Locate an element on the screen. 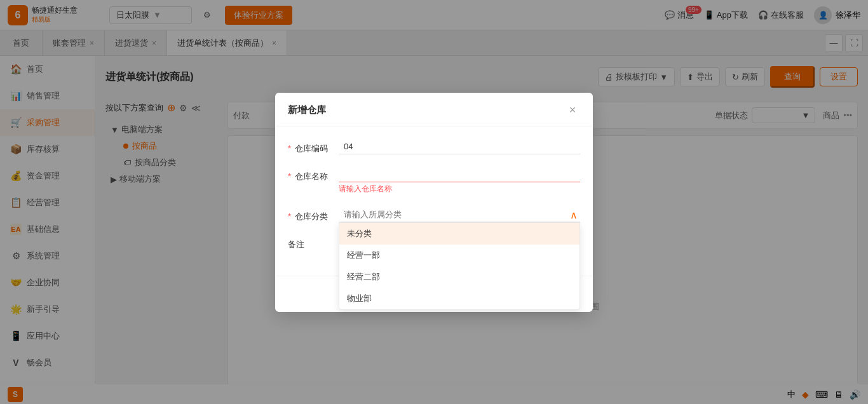 The height and width of the screenshot is (404, 868). name-label: * 仓库名称 is located at coordinates (313, 175).